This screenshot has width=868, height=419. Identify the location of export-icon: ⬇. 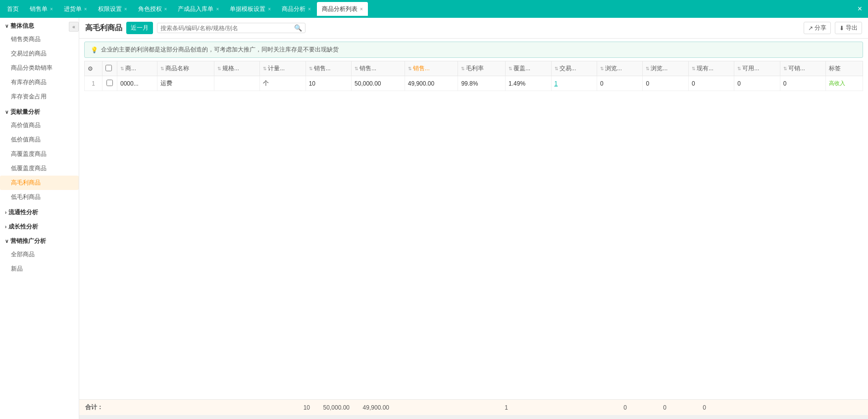
(842, 28).